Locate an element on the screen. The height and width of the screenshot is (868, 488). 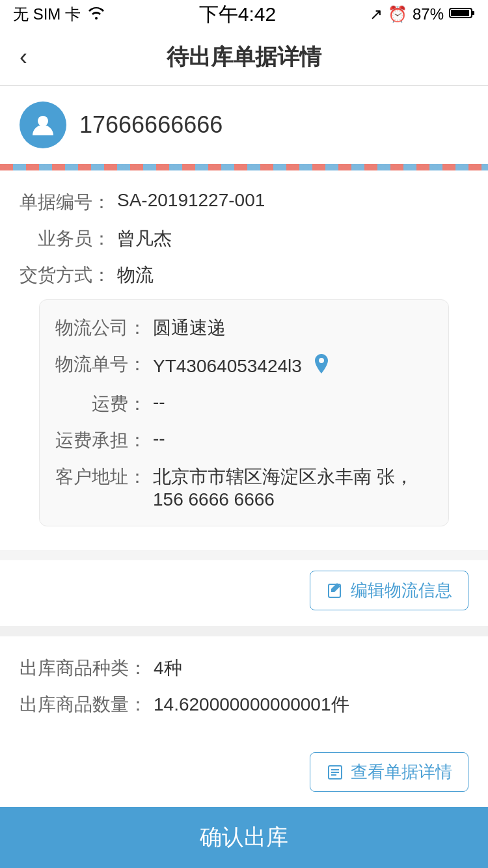
salesperson-label: 业务员： is located at coordinates (65, 239).